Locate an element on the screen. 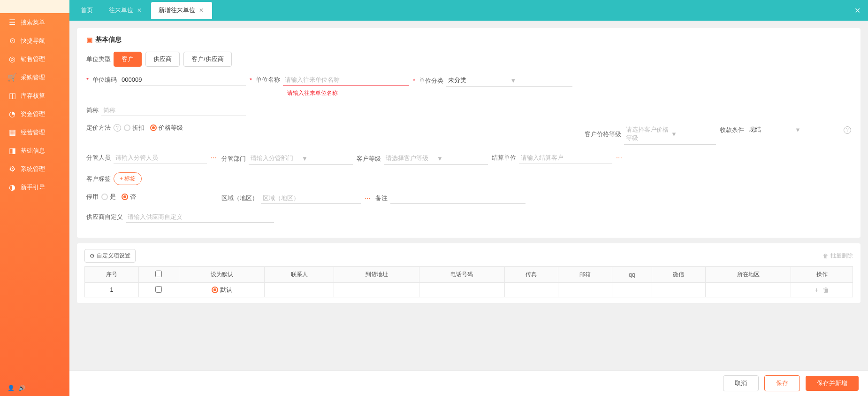  btn-both: 客户/供应商 is located at coordinates (207, 59).